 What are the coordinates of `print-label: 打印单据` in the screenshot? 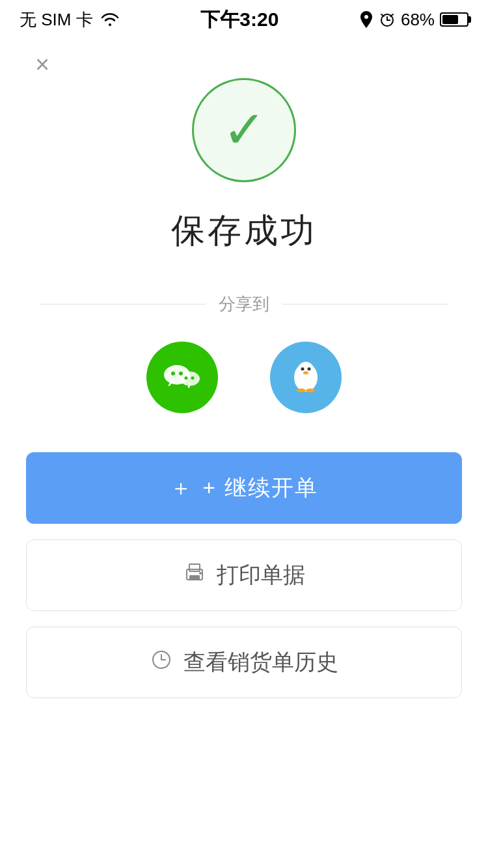 It's located at (261, 575).